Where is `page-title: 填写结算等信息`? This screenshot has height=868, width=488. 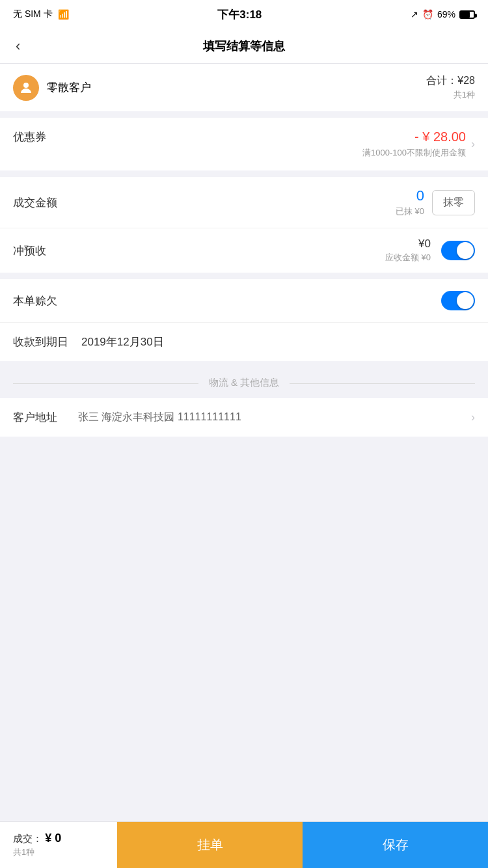 page-title: 填写结算等信息 is located at coordinates (244, 46).